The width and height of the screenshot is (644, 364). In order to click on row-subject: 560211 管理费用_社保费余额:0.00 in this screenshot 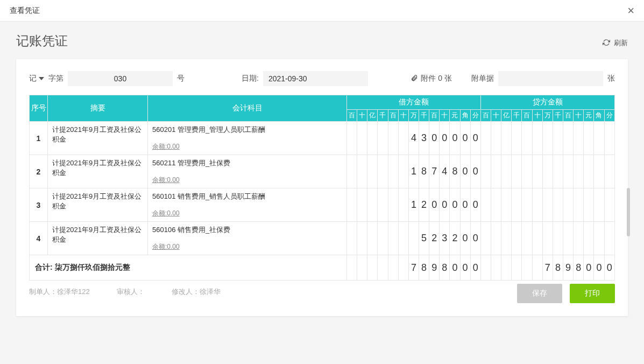, I will do `click(247, 172)`.